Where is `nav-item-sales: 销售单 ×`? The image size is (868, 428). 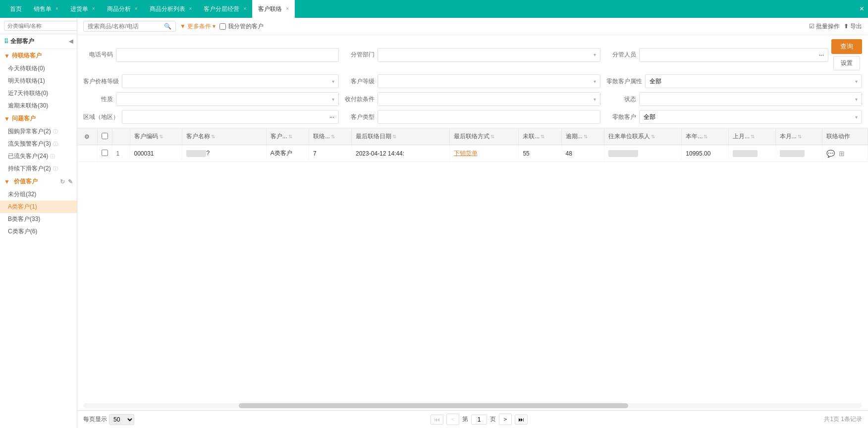
nav-item-sales: 销售单 × is located at coordinates (46, 9).